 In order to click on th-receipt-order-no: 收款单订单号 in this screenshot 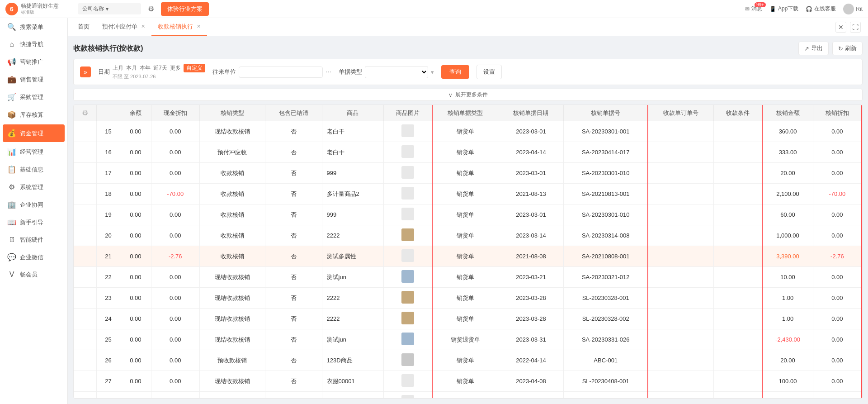, I will do `click(681, 113)`.